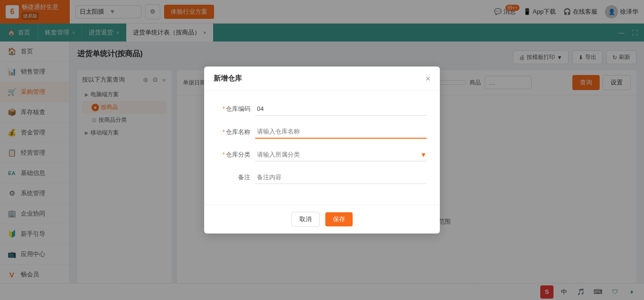  What do you see at coordinates (338, 155) in the screenshot?
I see `warehouse-category-input` at bounding box center [338, 155].